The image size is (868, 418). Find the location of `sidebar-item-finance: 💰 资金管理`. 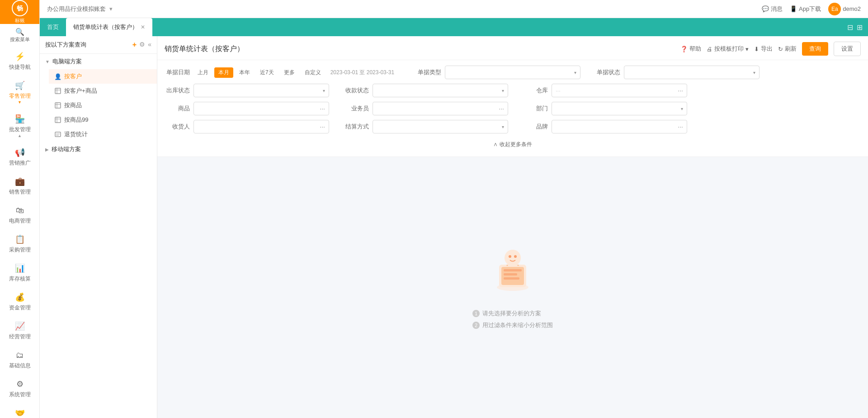

sidebar-item-finance: 💰 资金管理 is located at coordinates (20, 302).